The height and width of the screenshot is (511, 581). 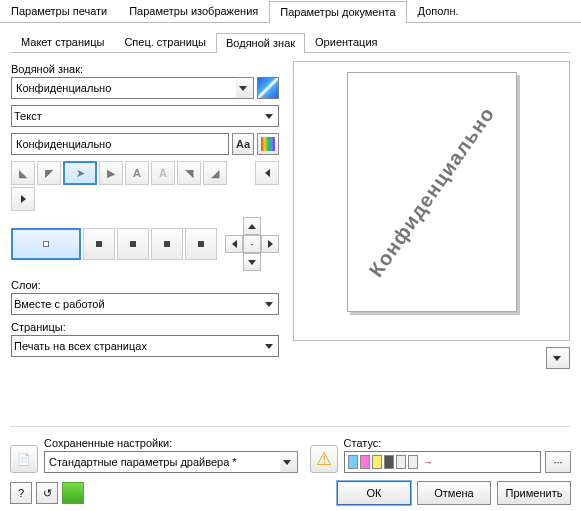 What do you see at coordinates (124, 88) in the screenshot?
I see `watermark-preset-input` at bounding box center [124, 88].